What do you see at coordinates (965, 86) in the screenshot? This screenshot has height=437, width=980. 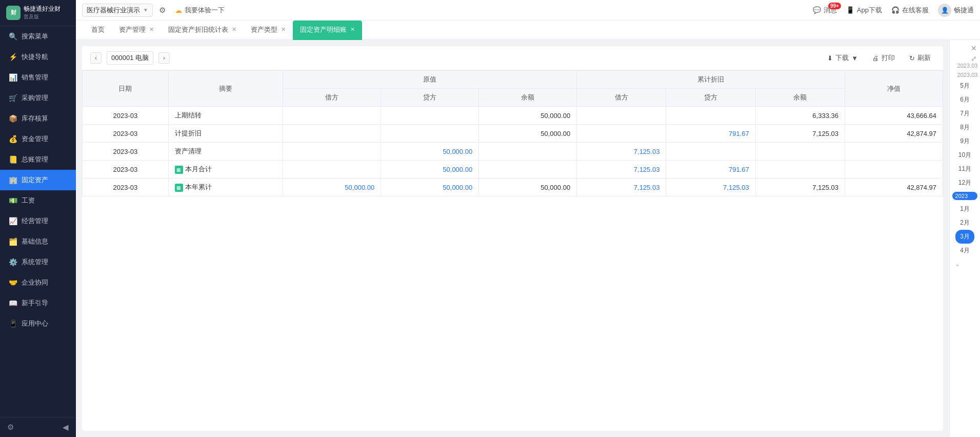 I see `timeline-month: 5月` at bounding box center [965, 86].